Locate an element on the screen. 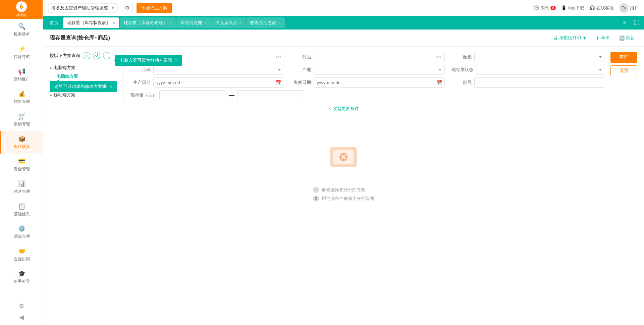  settings-icon: ⚙ is located at coordinates (21, 306).